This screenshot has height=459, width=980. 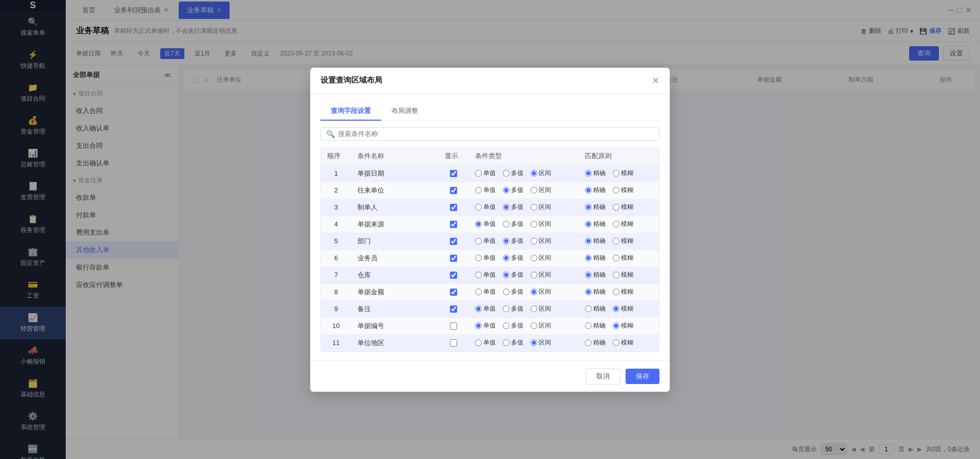 I want to click on row-order: 10, so click(x=336, y=326).